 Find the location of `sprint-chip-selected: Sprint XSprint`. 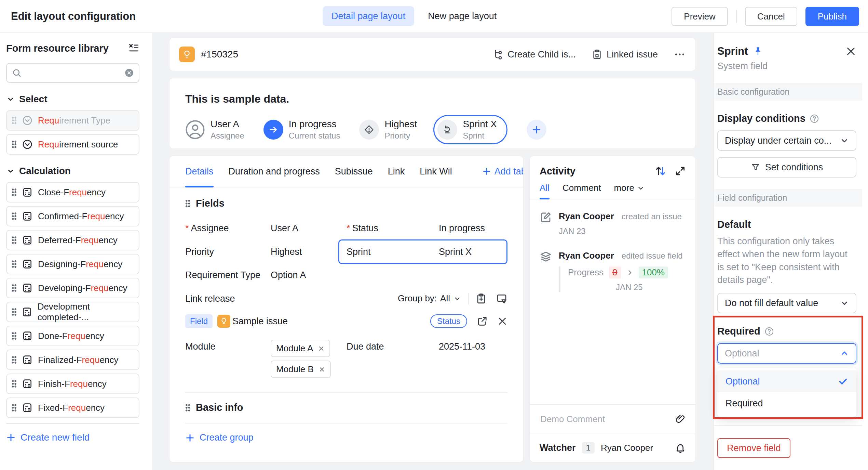

sprint-chip-selected: Sprint XSprint is located at coordinates (470, 130).